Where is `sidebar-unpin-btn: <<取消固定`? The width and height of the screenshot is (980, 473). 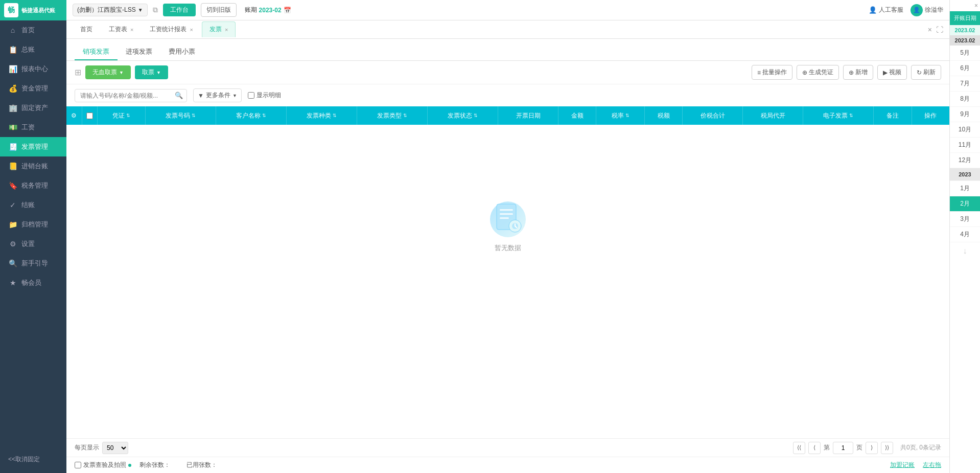
sidebar-unpin-btn: <<取消固定 is located at coordinates (33, 459).